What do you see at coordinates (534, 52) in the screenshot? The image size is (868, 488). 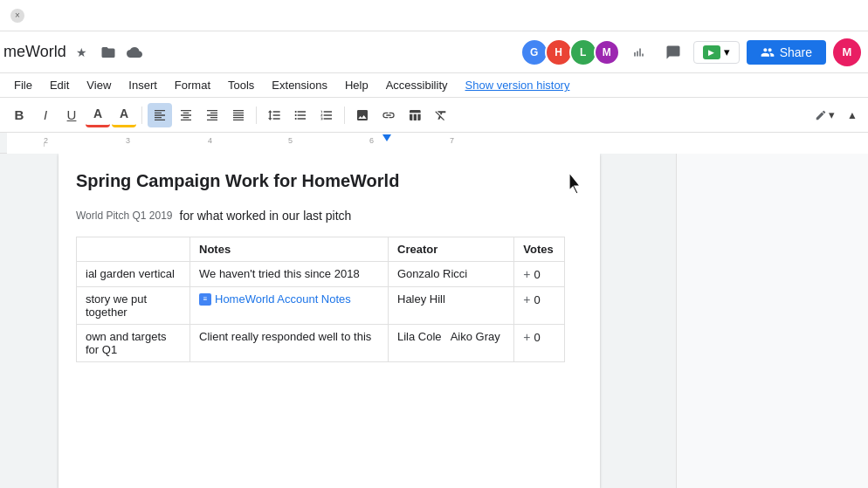 I see `avatar-1: G` at bounding box center [534, 52].